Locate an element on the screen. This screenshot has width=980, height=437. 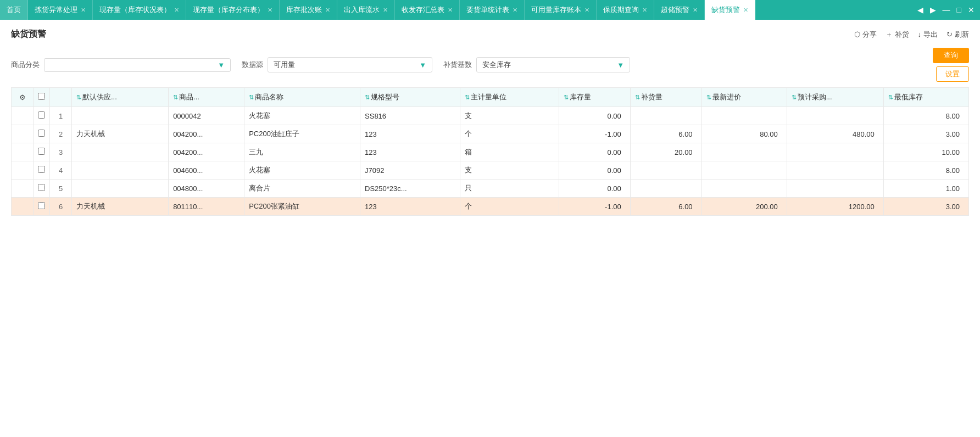
row-num-2: 3 is located at coordinates (61, 153).